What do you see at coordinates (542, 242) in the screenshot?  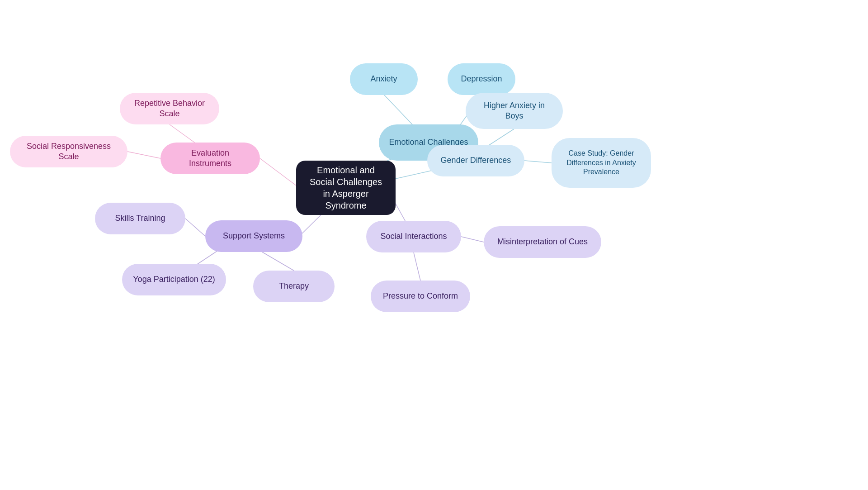 I see `misinterpretation-node: Misinterpretation of Cues` at bounding box center [542, 242].